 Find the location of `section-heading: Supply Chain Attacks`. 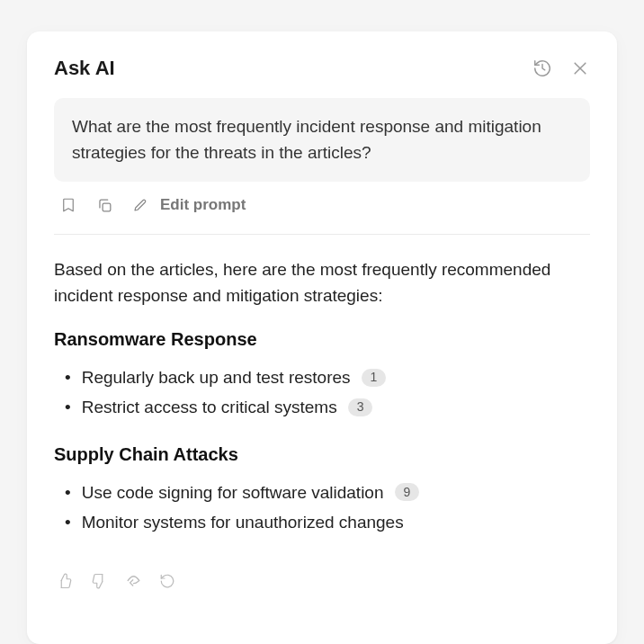

section-heading: Supply Chain Attacks is located at coordinates (322, 455).